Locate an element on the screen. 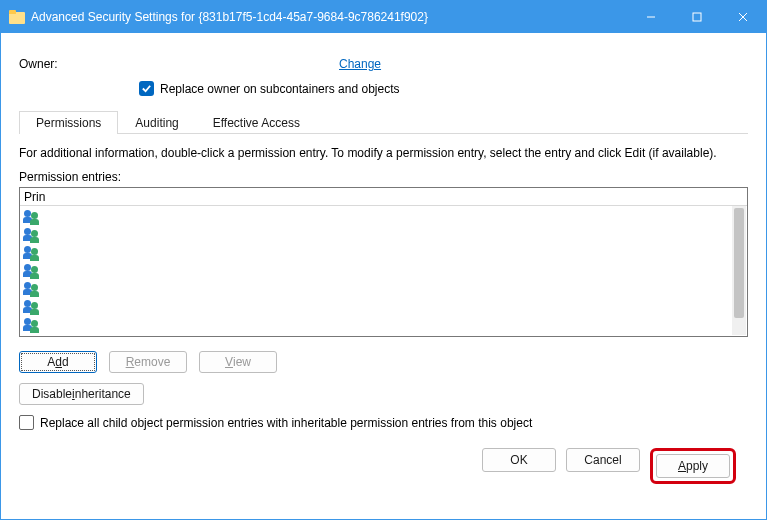 The height and width of the screenshot is (520, 767). ok-button: OK is located at coordinates (519, 460).